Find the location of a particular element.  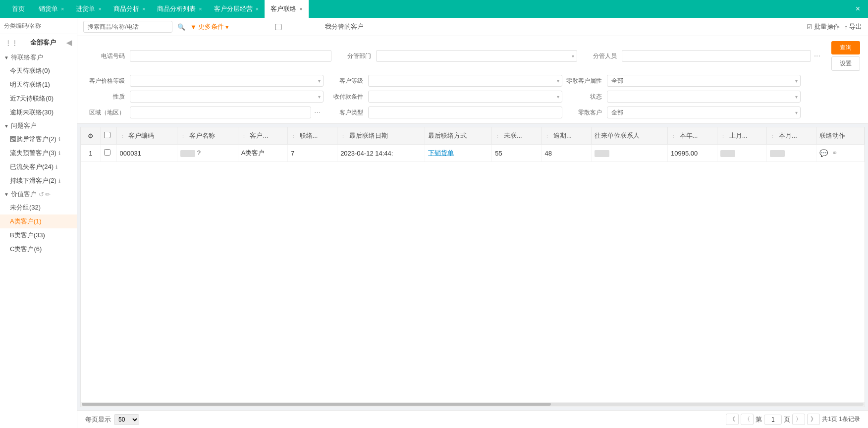

scrollbar-thumb is located at coordinates (316, 404).